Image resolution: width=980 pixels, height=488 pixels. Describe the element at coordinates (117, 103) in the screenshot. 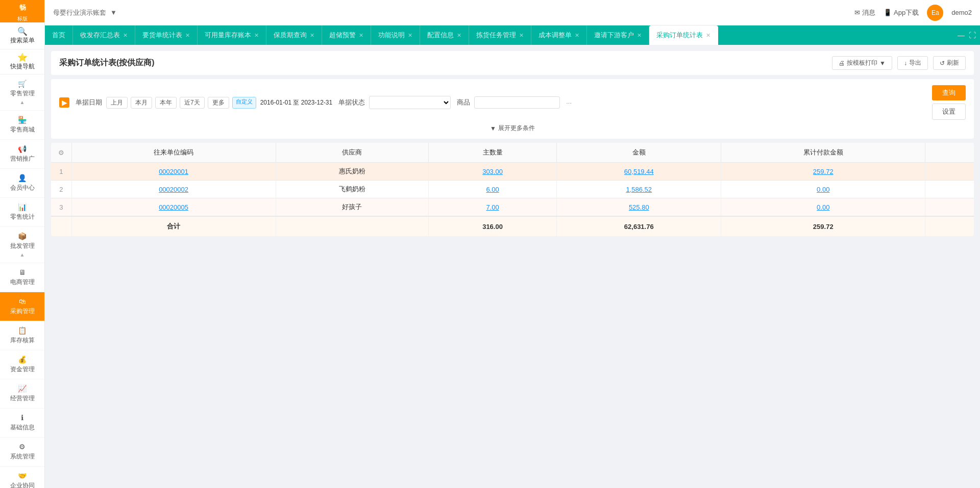

I see `date-last-month-btn: 上月` at that location.